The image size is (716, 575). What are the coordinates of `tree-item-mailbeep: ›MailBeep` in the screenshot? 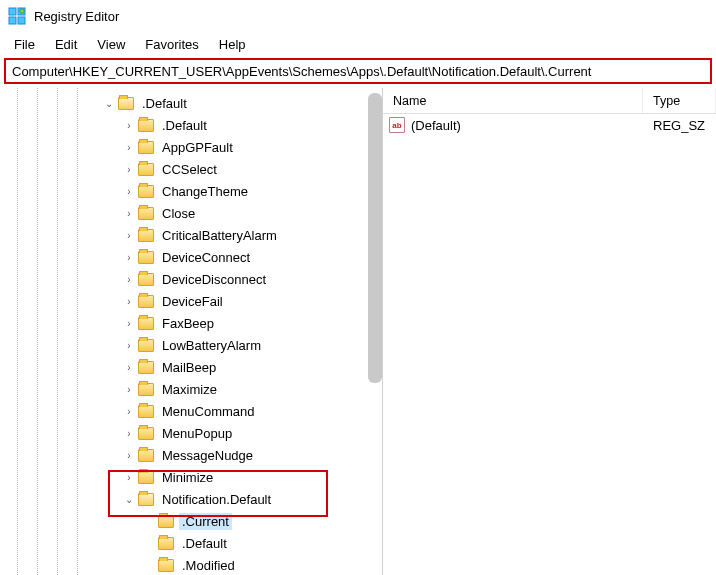 It's located at (191, 367).